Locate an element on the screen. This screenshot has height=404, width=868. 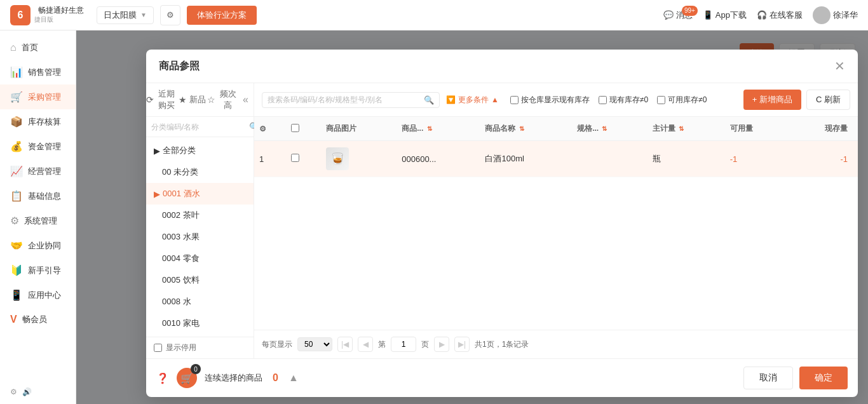
dialog-footer: ❓ 🛒 0 连续选择的商品 0 ▲ 取消 确定 is located at coordinates (502, 377).